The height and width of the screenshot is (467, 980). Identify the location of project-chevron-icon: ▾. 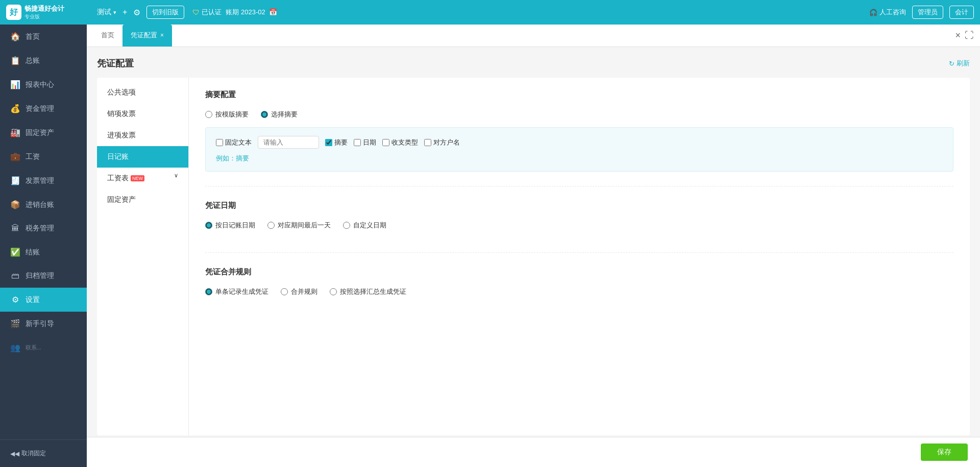
(115, 12).